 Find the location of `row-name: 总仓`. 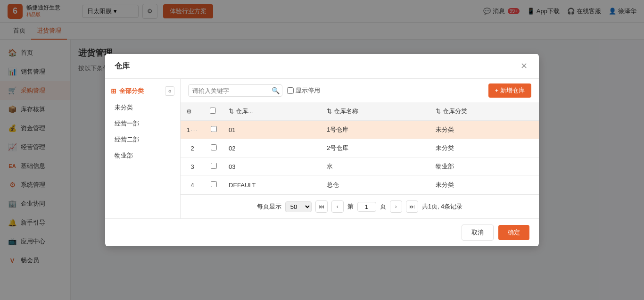

row-name: 总仓 is located at coordinates (375, 185).